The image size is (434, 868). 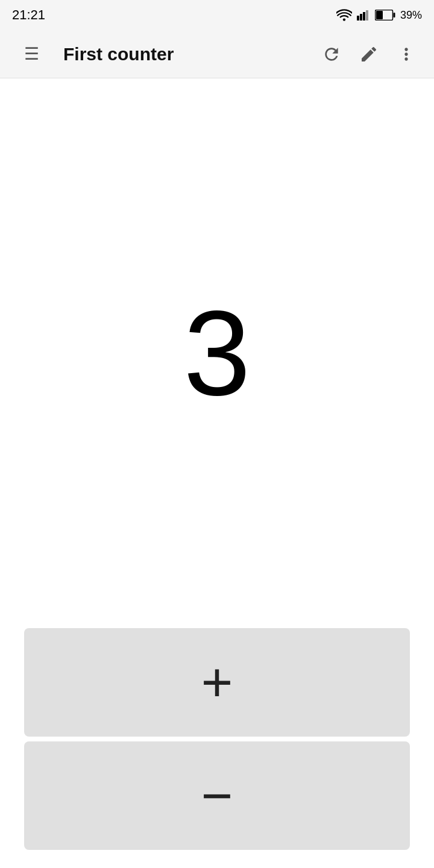 I want to click on battery-percent: 39%, so click(x=411, y=16).